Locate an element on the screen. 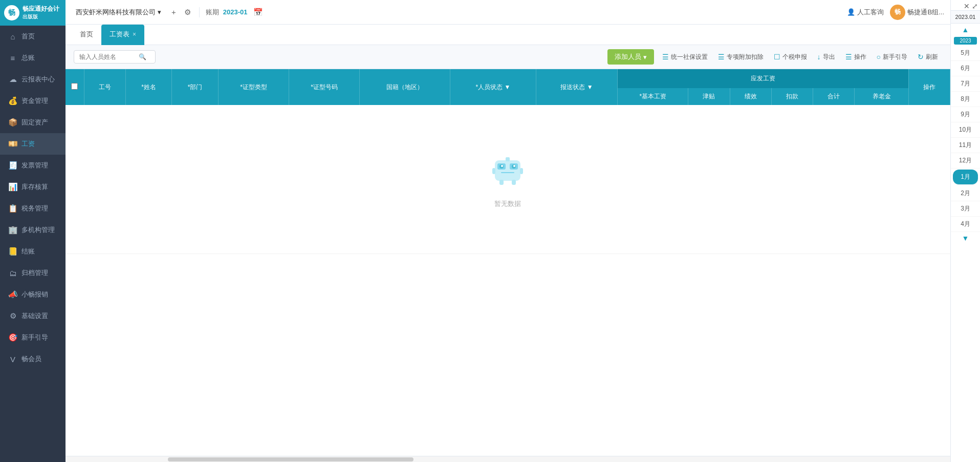 Image resolution: width=980 pixels, height=462 pixels. sidebar-label-2: 云报表中心 is located at coordinates (38, 79).